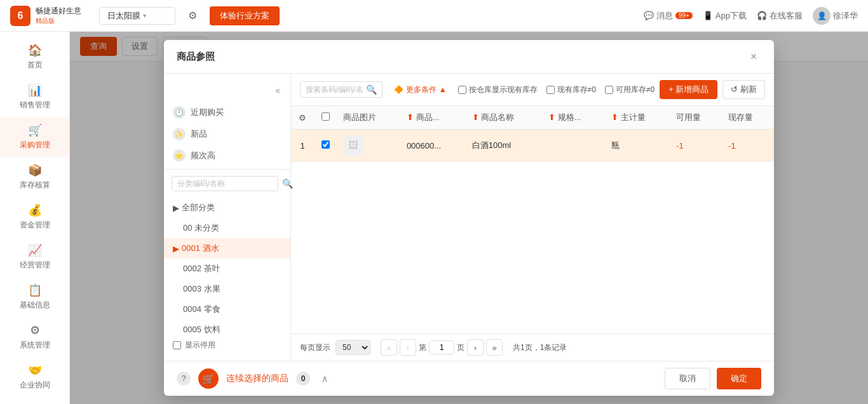  What do you see at coordinates (475, 347) in the screenshot?
I see `next-page-button: ›` at bounding box center [475, 347].